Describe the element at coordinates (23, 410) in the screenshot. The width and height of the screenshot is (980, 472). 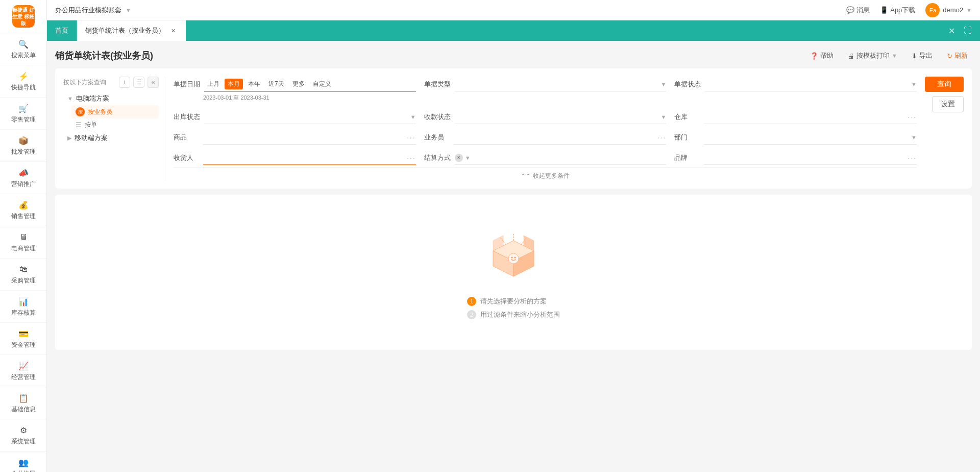
I see `sidebar-label-base: 基础信息` at that location.